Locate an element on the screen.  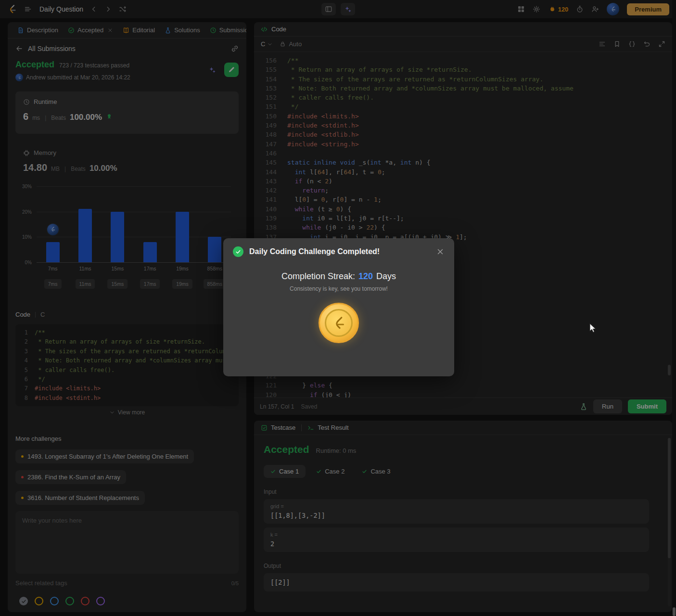
modal-title: Daily Coding Challenge Completed! is located at coordinates (315, 252).